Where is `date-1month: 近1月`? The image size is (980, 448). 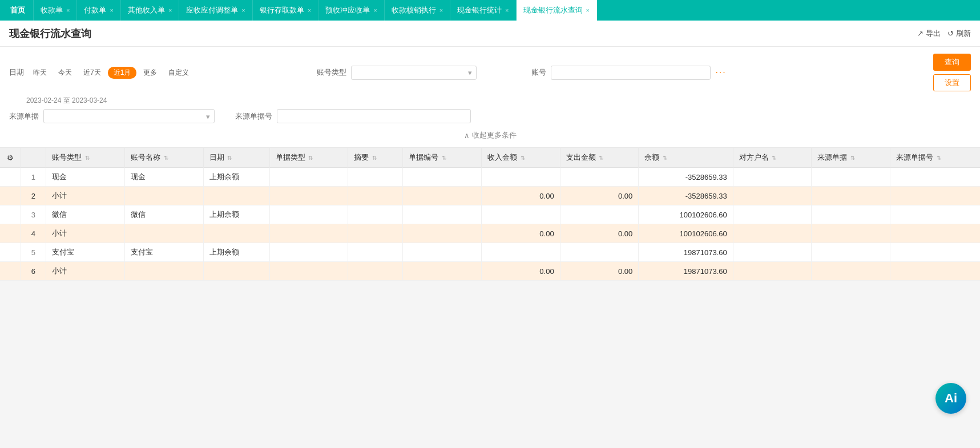
date-1month: 近1月 is located at coordinates (122, 73).